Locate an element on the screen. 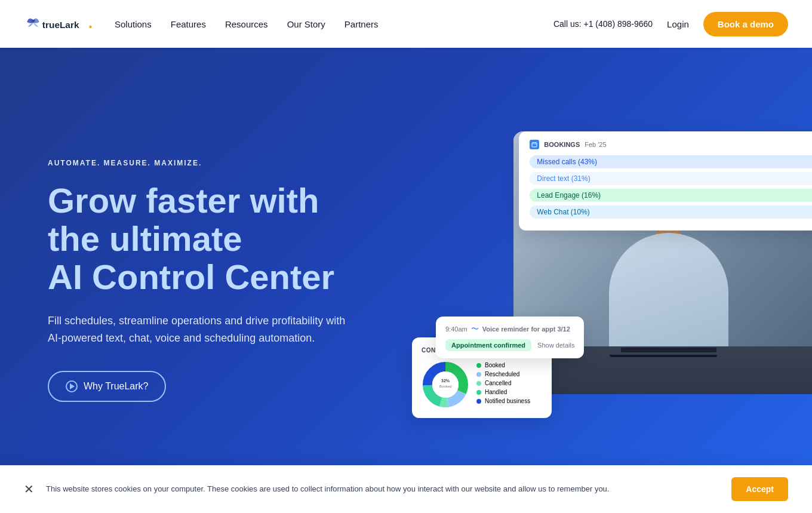 This screenshot has width=812, height=513. wave-icon: 〜 is located at coordinates (475, 329).